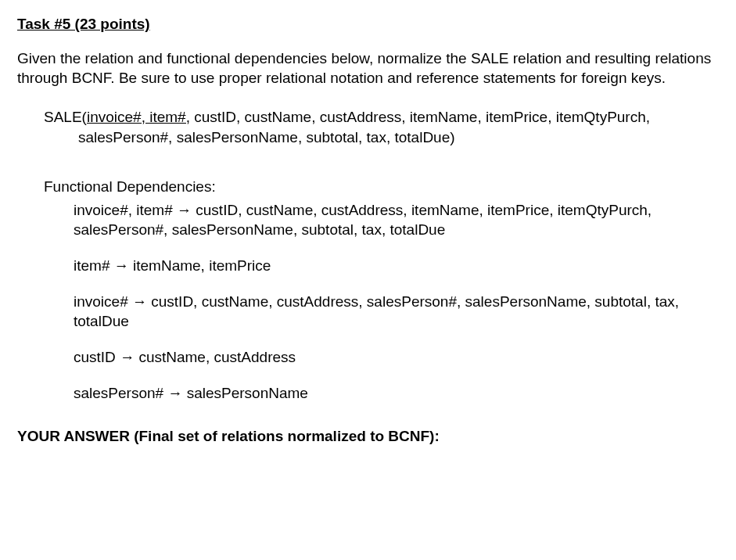 This screenshot has width=736, height=560. What do you see at coordinates (368, 436) in the screenshot?
I see `answer-section-header: YOUR ANSWER (Final set of relations norm…` at bounding box center [368, 436].